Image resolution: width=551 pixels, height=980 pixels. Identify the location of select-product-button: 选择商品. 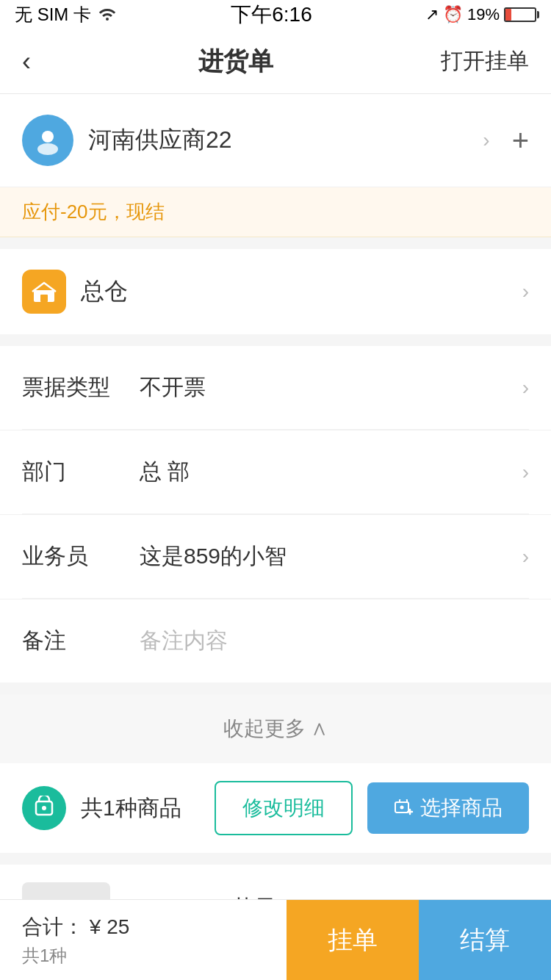
(448, 808).